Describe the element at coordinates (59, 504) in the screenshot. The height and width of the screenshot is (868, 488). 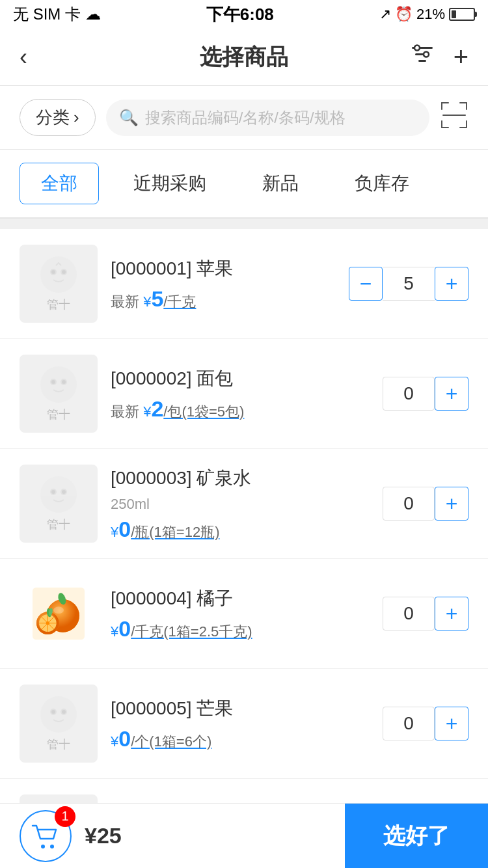
I see `product-image-0000003: 管十` at that location.